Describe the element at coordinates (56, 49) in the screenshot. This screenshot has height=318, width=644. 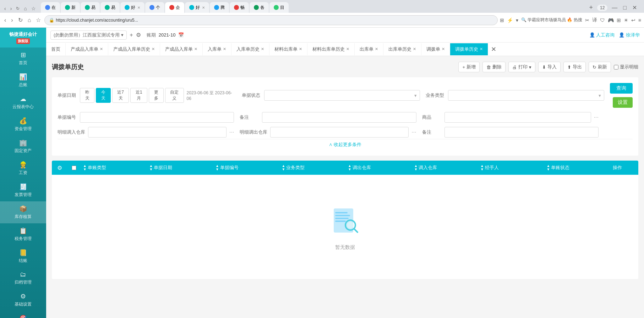
I see `page-tab-home: 首页` at that location.